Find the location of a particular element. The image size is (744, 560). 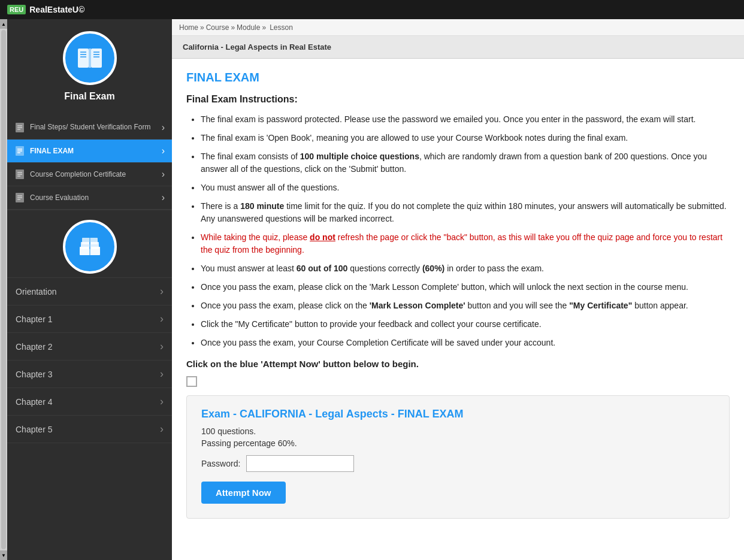

sidebar-item-orientation: Orientation › is located at coordinates (90, 292).